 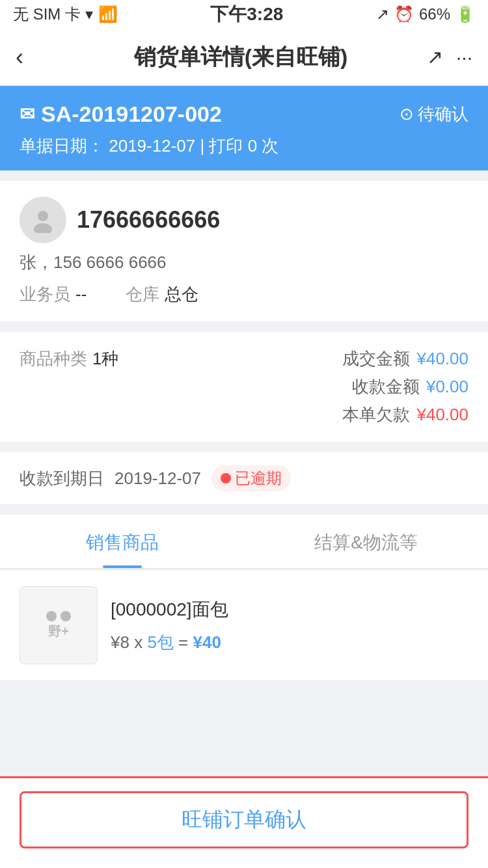 What do you see at coordinates (244, 57) in the screenshot?
I see `nav-bar: ‹ 销货单详情(来自旺铺) ↗ ···` at bounding box center [244, 57].